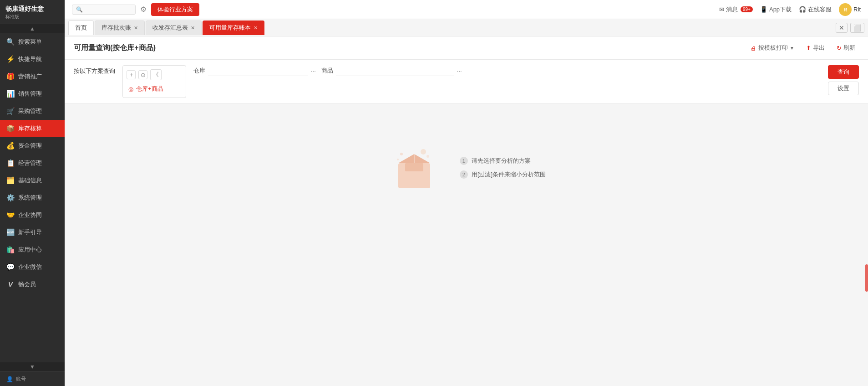 The image size is (868, 386). I want to click on refresh-btn: ↻ 刷新, so click(846, 48).